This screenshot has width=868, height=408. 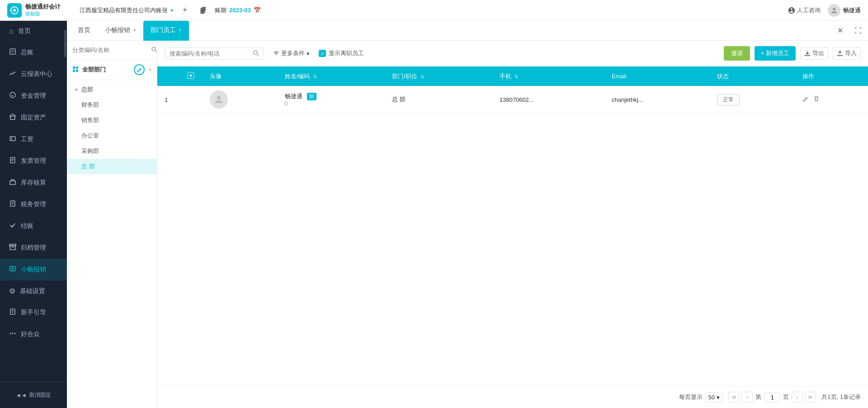 I want to click on invite-button: 邀请, so click(x=737, y=53).